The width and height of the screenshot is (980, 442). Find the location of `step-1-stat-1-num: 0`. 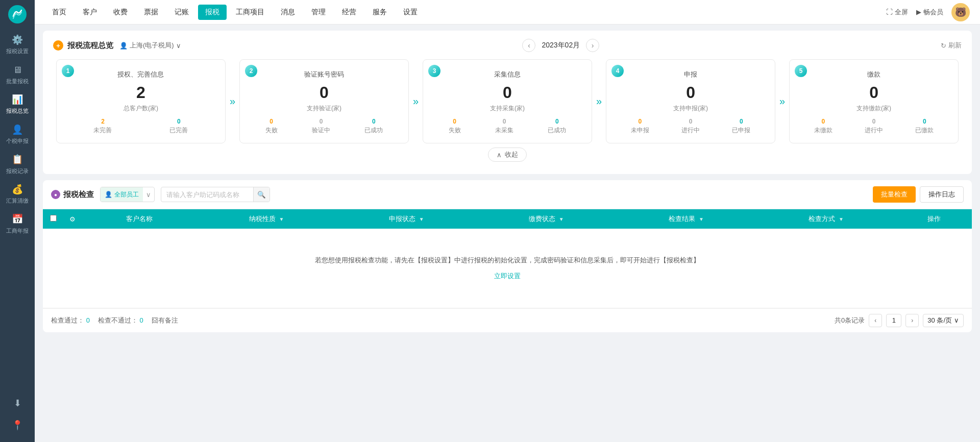

step-1-stat-1-num: 0 is located at coordinates (179, 121).